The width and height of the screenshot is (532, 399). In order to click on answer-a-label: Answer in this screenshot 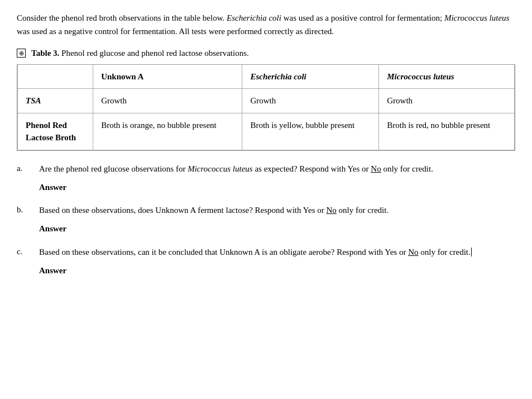, I will do `click(277, 188)`.